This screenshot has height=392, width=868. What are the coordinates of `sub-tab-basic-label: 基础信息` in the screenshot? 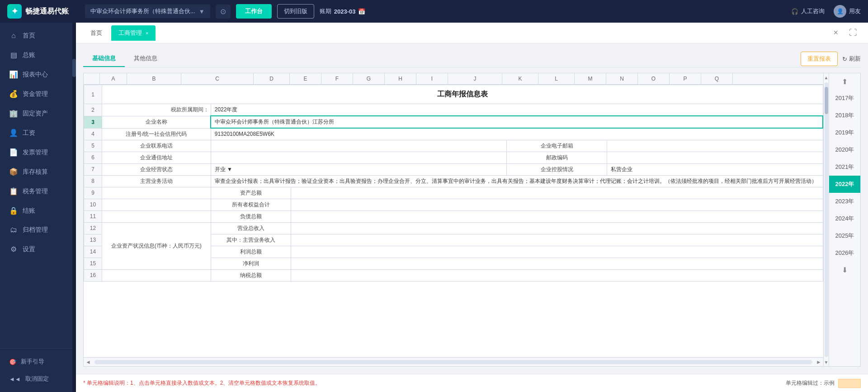 It's located at (104, 58).